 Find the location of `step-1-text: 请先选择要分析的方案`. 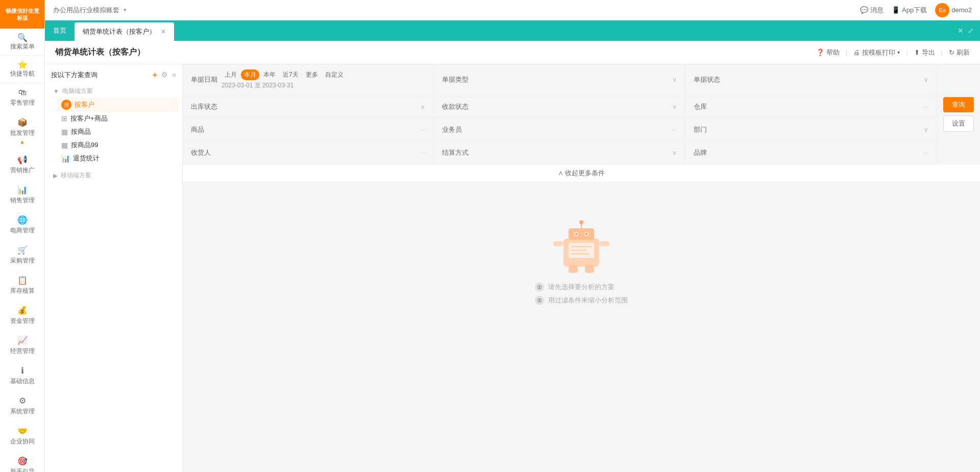

step-1-text: 请先选择要分析的方案 is located at coordinates (581, 287).